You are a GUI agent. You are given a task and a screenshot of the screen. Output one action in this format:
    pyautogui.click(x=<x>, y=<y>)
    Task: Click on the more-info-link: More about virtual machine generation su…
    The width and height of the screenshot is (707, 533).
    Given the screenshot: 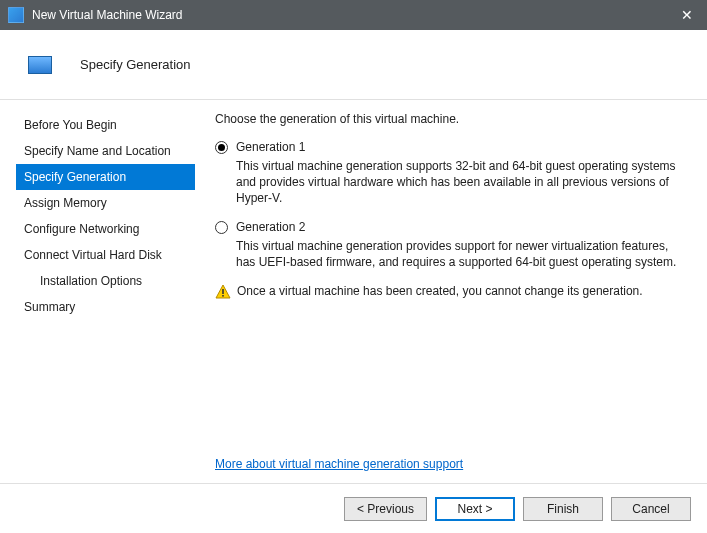 What is the action you would take?
    pyautogui.click(x=339, y=464)
    